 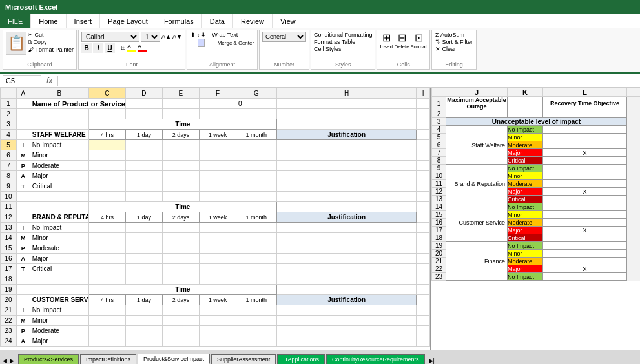 What do you see at coordinates (284, 37) in the screenshot?
I see `number-format-select: General` at bounding box center [284, 37].